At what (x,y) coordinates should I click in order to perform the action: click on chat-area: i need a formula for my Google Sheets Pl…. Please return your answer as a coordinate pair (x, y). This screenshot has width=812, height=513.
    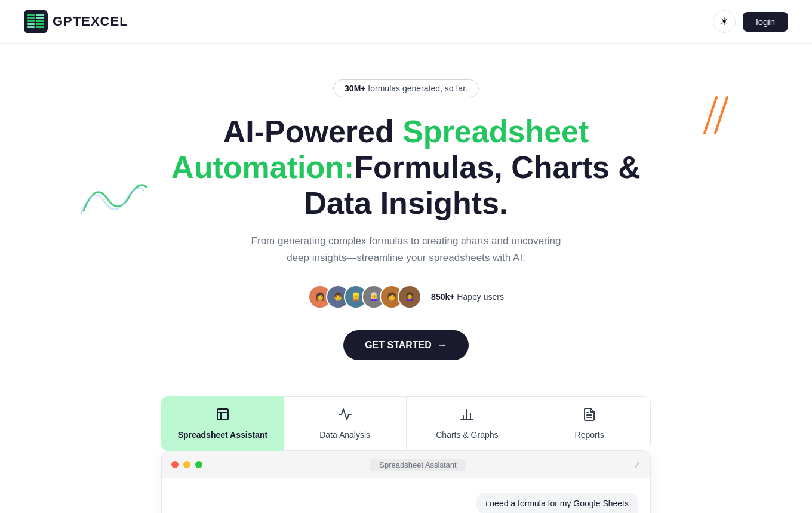
    Looking at the image, I should click on (406, 496).